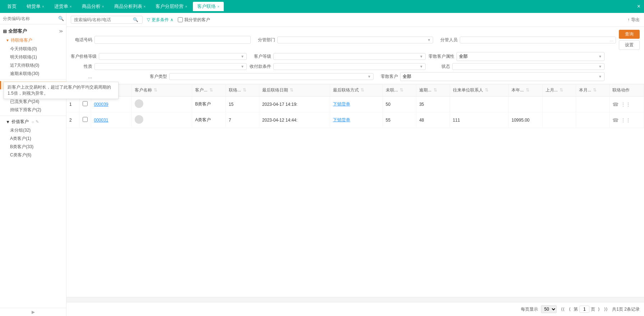 The height and width of the screenshot is (316, 644). What do you see at coordinates (12, 6) in the screenshot?
I see `tab-home: 首页` at bounding box center [12, 6].